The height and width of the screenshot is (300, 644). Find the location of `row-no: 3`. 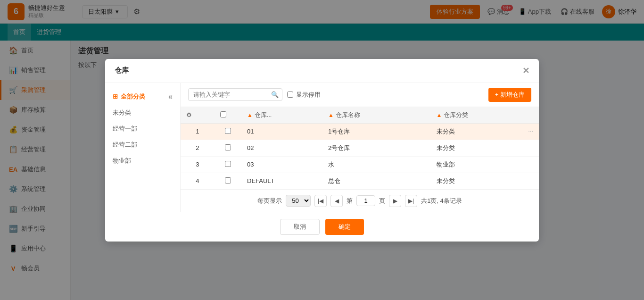

row-no: 3 is located at coordinates (198, 164).